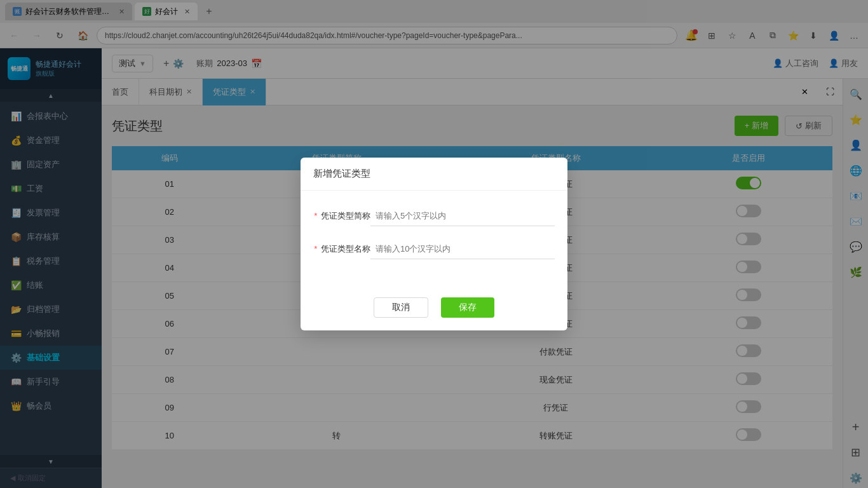 The height and width of the screenshot is (488, 868). What do you see at coordinates (434, 216) in the screenshot?
I see `form-row-short-name: * 凭证类型简称` at bounding box center [434, 216].